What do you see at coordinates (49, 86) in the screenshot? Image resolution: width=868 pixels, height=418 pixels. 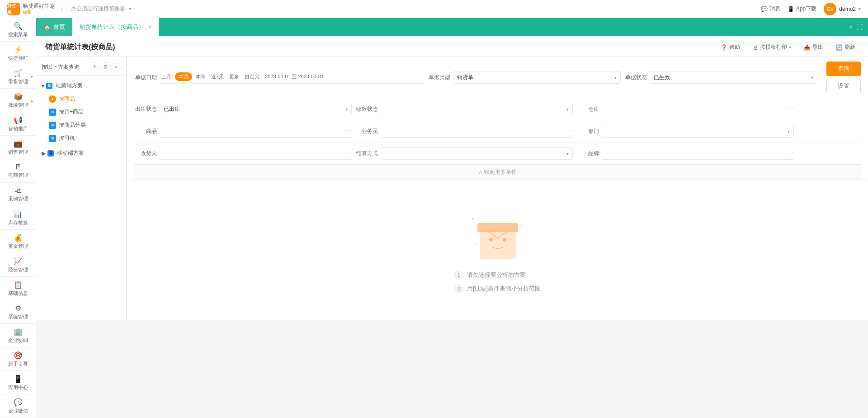 I see `pc-section-icon: 🖥` at bounding box center [49, 86].